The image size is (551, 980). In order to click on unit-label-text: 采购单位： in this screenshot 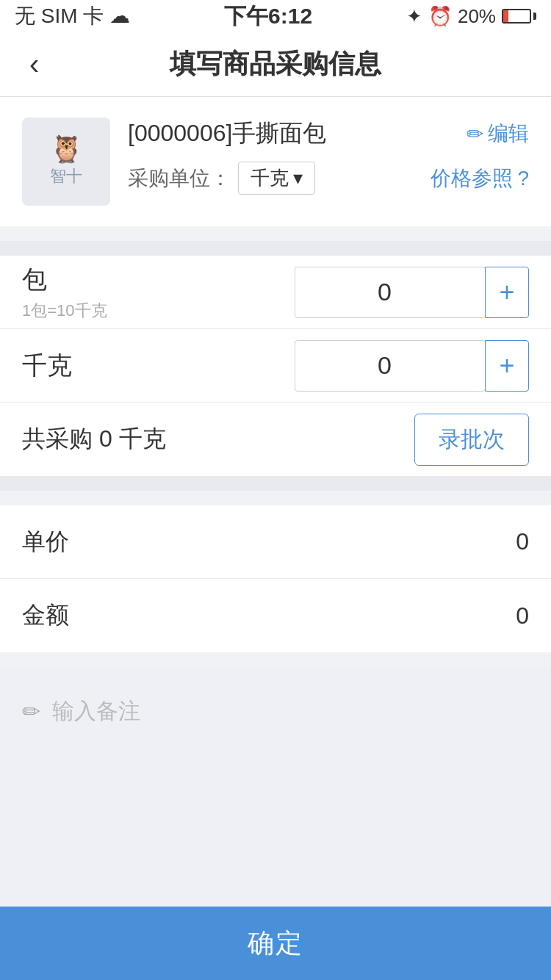, I will do `click(179, 179)`.